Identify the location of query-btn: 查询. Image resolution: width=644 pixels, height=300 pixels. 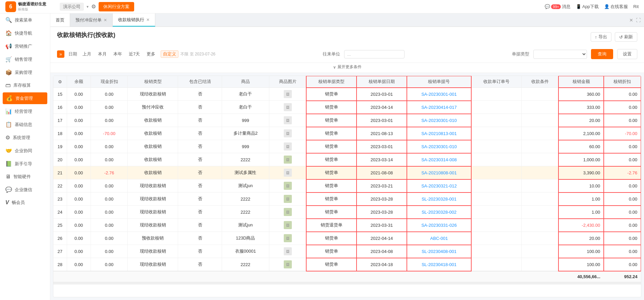
(602, 54).